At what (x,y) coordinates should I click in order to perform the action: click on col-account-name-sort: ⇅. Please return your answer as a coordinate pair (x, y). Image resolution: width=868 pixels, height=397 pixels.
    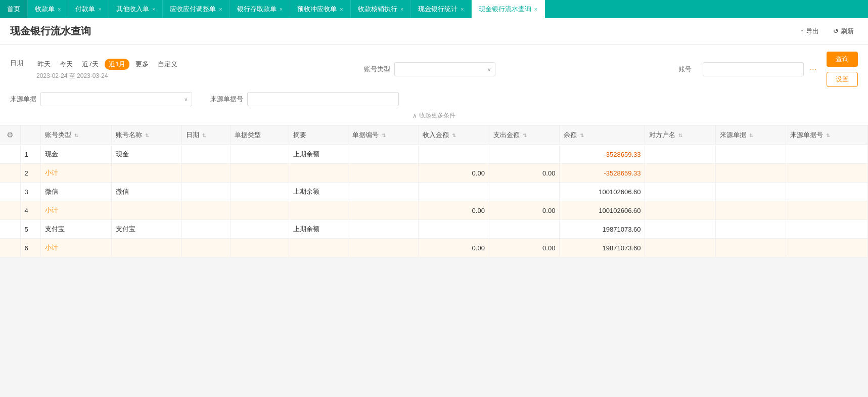
    Looking at the image, I should click on (147, 136).